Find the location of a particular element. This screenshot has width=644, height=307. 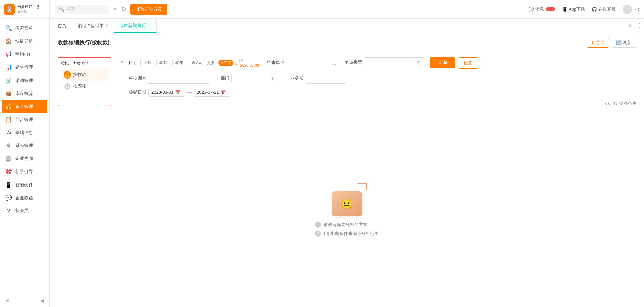

verify-date-label: 核销日期 is located at coordinates (138, 92).